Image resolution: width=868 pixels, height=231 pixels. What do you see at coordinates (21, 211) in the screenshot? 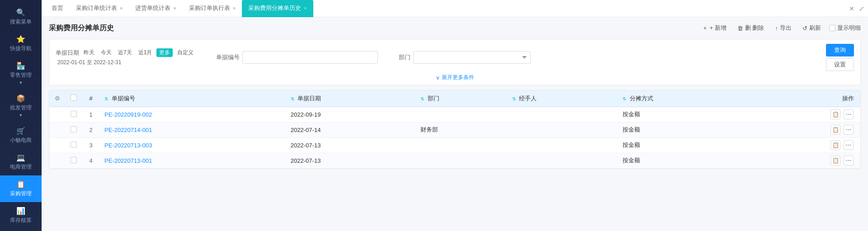
I see `inventory-icon: 📊` at bounding box center [21, 211].